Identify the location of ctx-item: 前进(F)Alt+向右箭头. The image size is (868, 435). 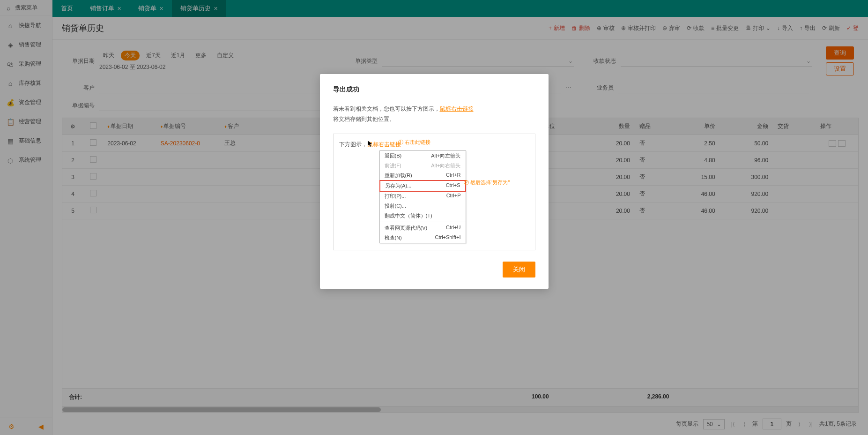
(423, 166).